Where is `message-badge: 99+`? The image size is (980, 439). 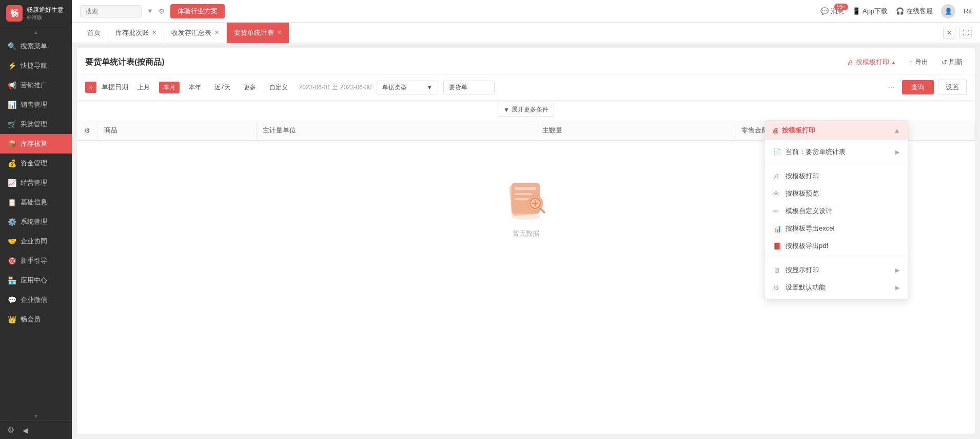 message-badge: 99+ is located at coordinates (841, 7).